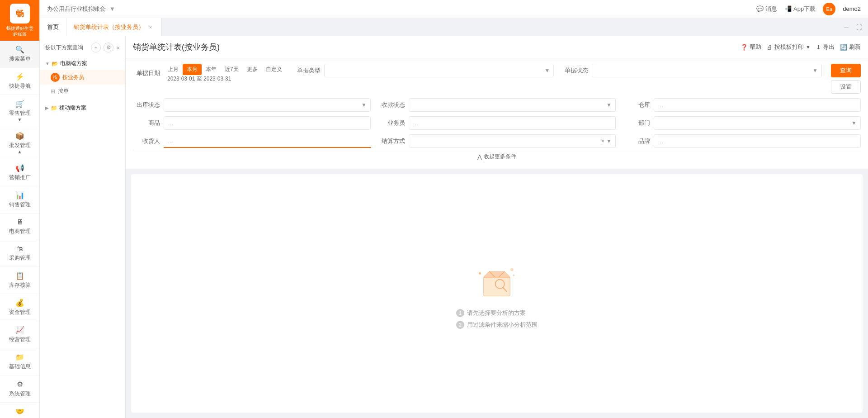 The width and height of the screenshot is (868, 418). What do you see at coordinates (20, 54) in the screenshot?
I see `sidebar-item-search: 🔍 搜索菜单` at bounding box center [20, 54].